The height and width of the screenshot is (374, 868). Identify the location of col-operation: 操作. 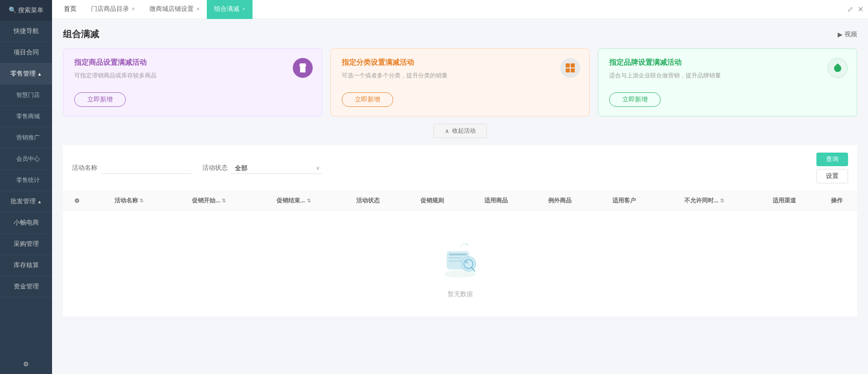
(837, 201).